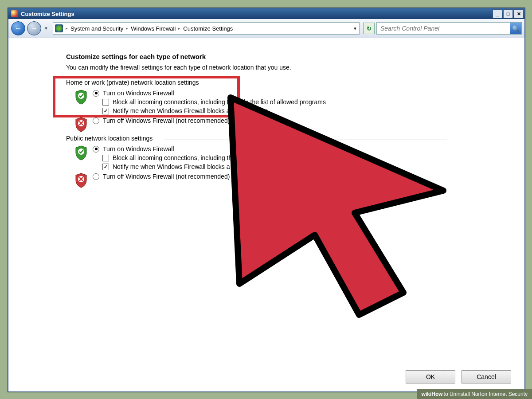 Image resolution: width=532 pixels, height=399 pixels. Describe the element at coordinates (519, 14) in the screenshot. I see `close-button: ✕` at that location.